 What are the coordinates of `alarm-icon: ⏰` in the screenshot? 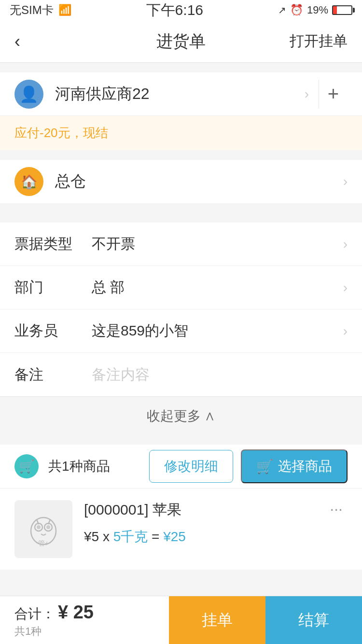 It's located at (296, 10).